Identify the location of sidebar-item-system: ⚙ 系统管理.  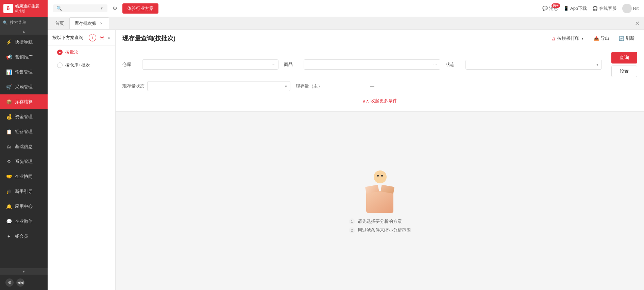
(24, 162).